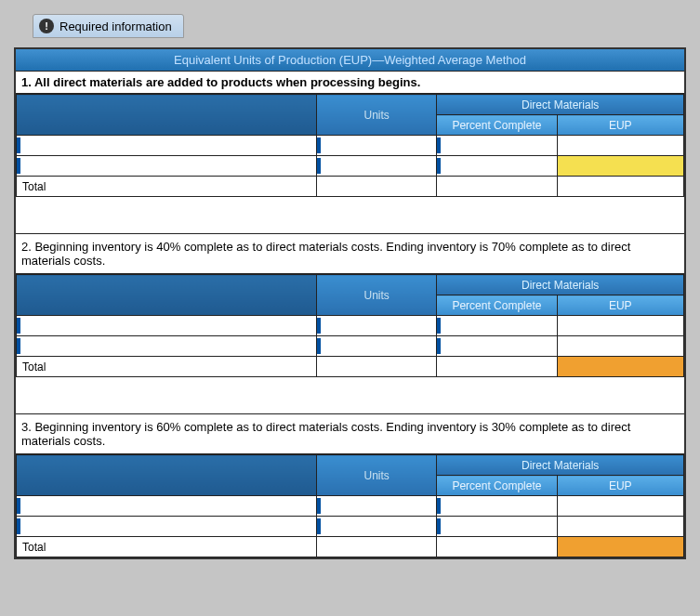 Image resolution: width=700 pixels, height=616 pixels. Describe the element at coordinates (350, 255) in the screenshot. I see `section-2-instruction: 2. Beginning inventory is 40% complete a…` at that location.